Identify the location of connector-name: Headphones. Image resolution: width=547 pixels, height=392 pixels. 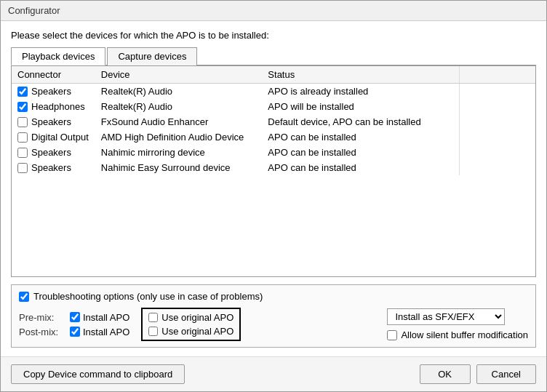
(58, 106).